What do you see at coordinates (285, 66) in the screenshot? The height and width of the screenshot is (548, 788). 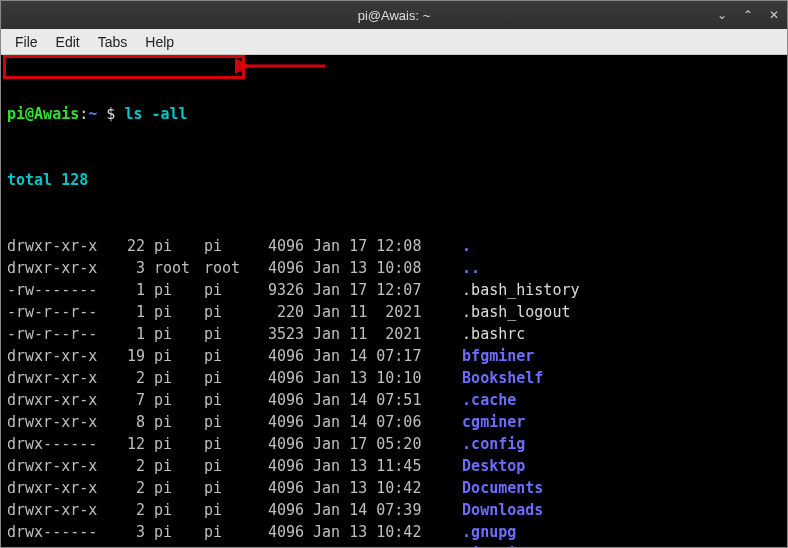 I see `annotation-arrow-icon` at bounding box center [285, 66].